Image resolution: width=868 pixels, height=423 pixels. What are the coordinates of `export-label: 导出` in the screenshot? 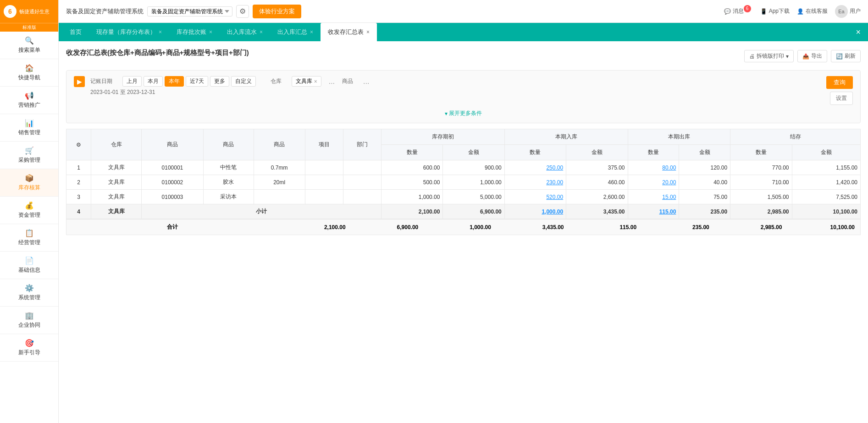 It's located at (817, 56).